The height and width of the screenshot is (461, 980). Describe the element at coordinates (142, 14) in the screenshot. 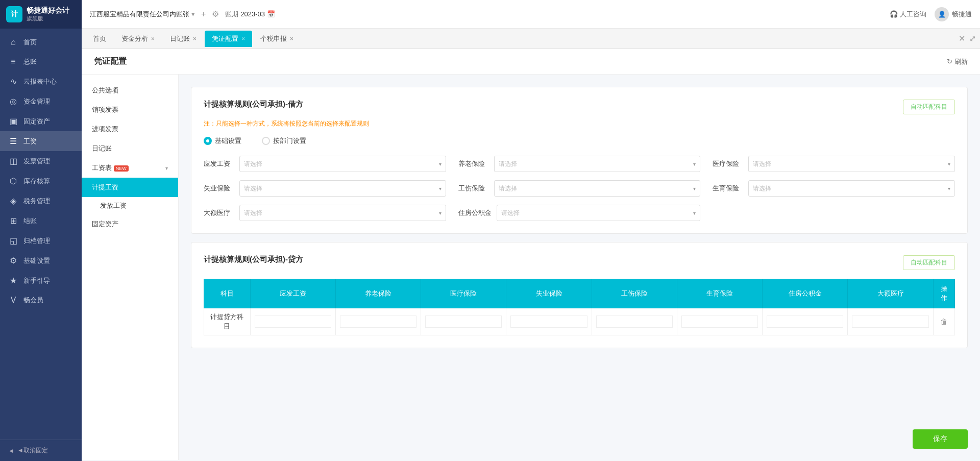

I see `topbar-company: 江西服宝精品有限责任公司内账张 ▾` at that location.